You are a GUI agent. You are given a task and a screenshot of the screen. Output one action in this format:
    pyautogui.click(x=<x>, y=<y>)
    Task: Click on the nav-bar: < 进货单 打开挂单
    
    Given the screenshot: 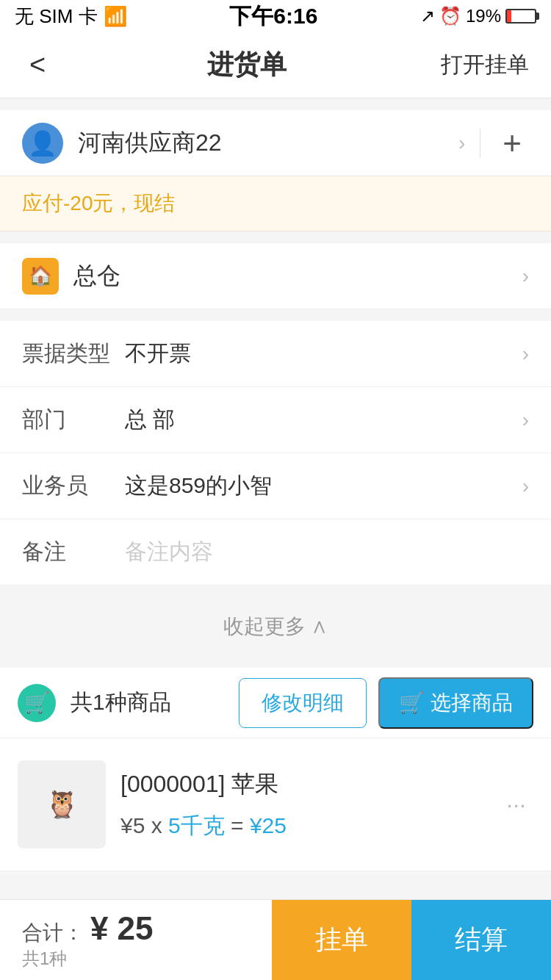 What is the action you would take?
    pyautogui.click(x=276, y=65)
    